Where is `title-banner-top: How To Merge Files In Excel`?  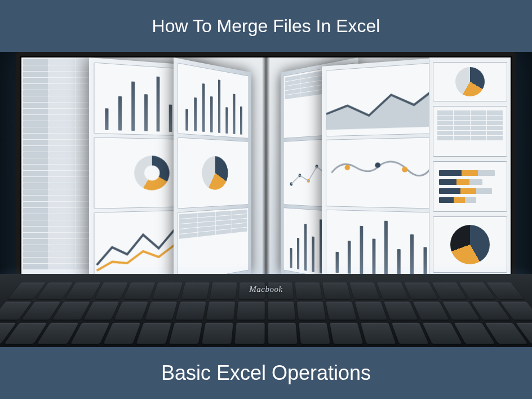
title-banner-top: How To Merge Files In Excel is located at coordinates (266, 26).